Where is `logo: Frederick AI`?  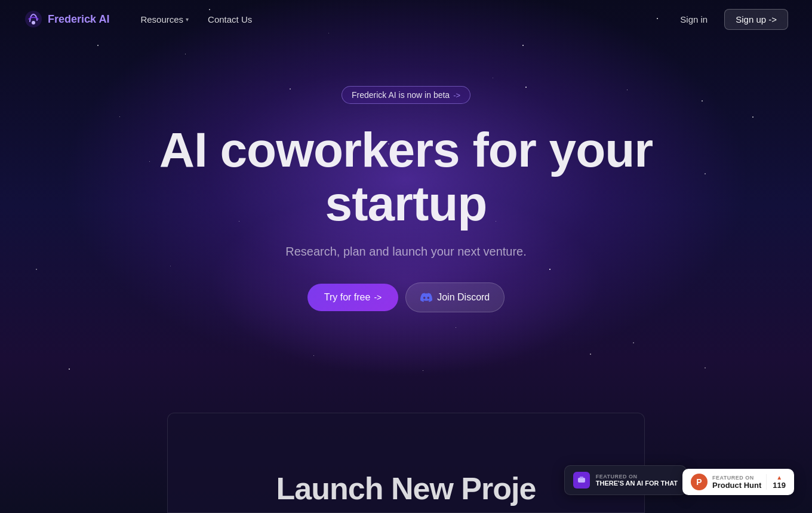
logo: Frederick AI is located at coordinates (67, 19).